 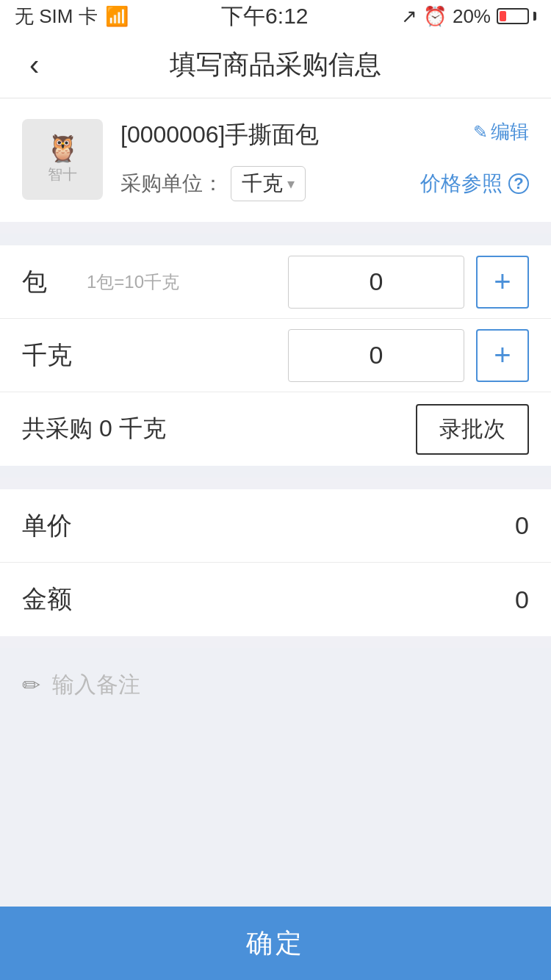 What do you see at coordinates (34, 65) in the screenshot?
I see `back-button: ‹` at bounding box center [34, 65].